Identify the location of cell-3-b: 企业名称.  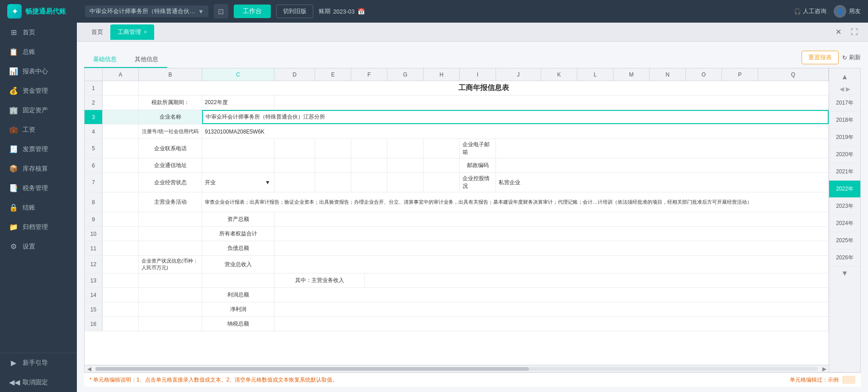
(170, 117).